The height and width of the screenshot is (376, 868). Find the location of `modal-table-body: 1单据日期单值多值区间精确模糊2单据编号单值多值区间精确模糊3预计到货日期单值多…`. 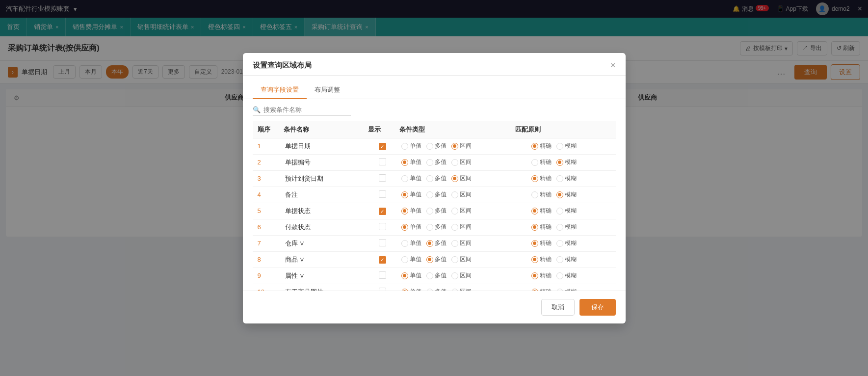

modal-table-body: 1单据日期单值多值区间精确模糊2单据编号单值多值区间精确模糊3预计到货日期单值多… is located at coordinates (434, 190).